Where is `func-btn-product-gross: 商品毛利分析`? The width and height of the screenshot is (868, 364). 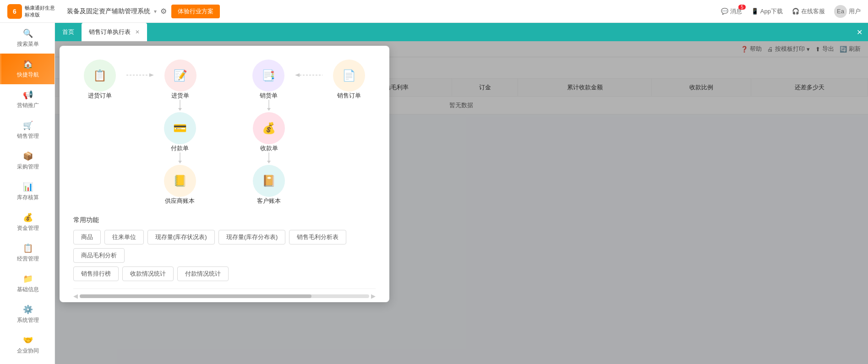
func-btn-product-gross: 商品毛利分析 is located at coordinates (99, 255).